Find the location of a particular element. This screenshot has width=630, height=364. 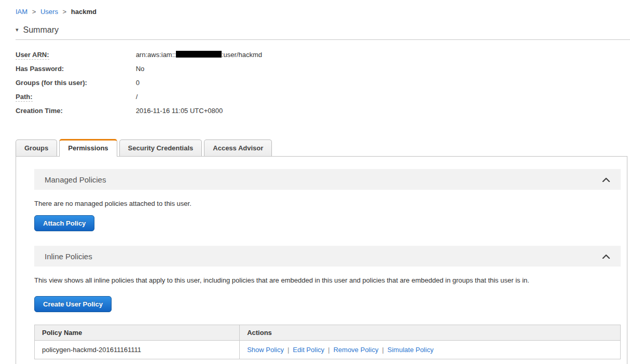

inline-policies-header: Inline Policies is located at coordinates (327, 256).